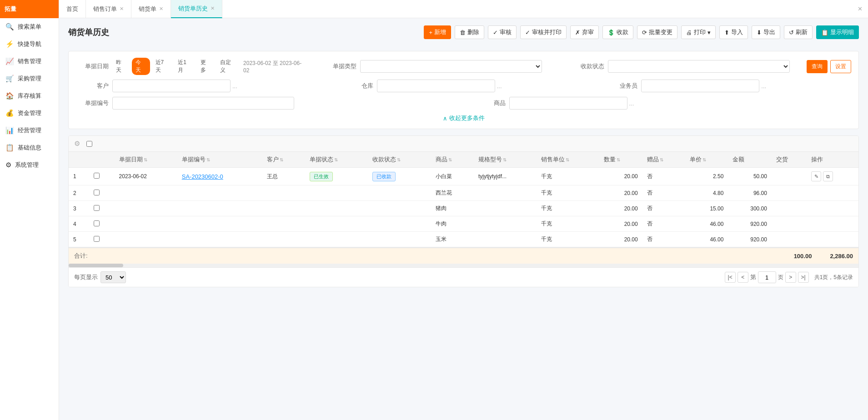 The height and width of the screenshot is (420, 868). What do you see at coordinates (743, 277) in the screenshot?
I see `prev-page-btn: <` at bounding box center [743, 277].